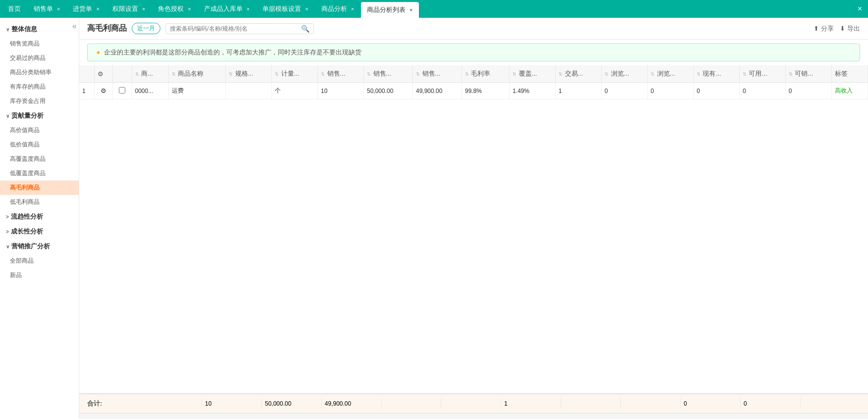 The image size is (868, 419). What do you see at coordinates (240, 29) in the screenshot?
I see `search-box: 🔍` at bounding box center [240, 29].